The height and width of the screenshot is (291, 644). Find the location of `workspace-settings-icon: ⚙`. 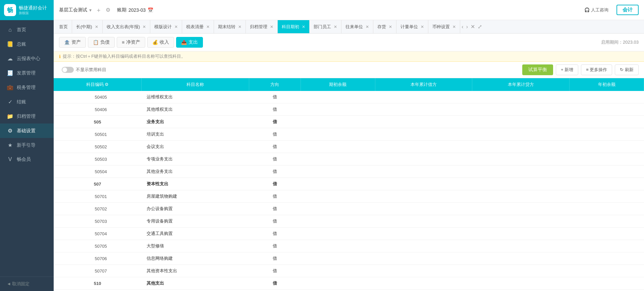

workspace-settings-icon: ⚙ is located at coordinates (108, 10).